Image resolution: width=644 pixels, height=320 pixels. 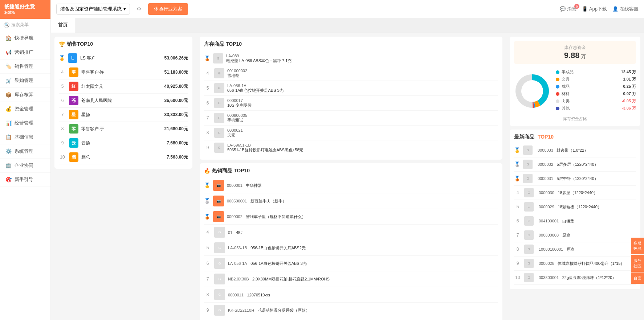 What do you see at coordinates (123, 73) in the screenshot?
I see `customer-list-item: 4 零 零售客户·许 51,183.00元` at bounding box center [123, 73].